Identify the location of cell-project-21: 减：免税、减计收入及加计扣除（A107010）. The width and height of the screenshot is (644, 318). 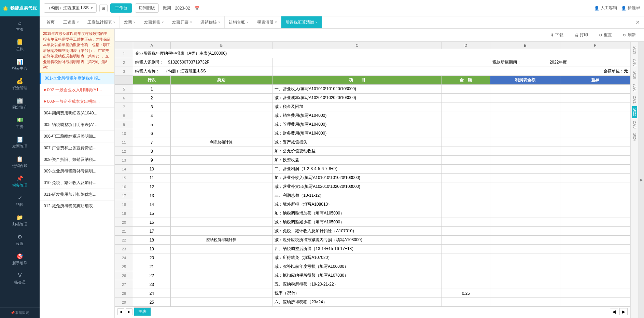
(357, 231).